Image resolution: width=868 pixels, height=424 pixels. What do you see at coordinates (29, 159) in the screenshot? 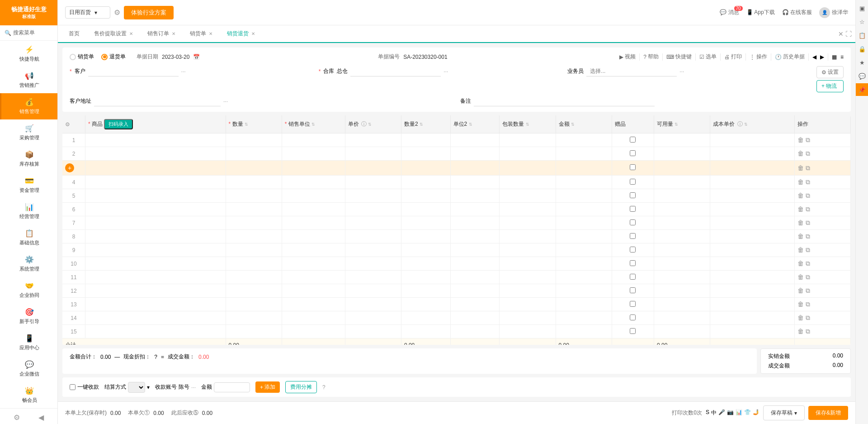
I see `sidebar-item-inventory: 📦 库存核算` at bounding box center [29, 159].